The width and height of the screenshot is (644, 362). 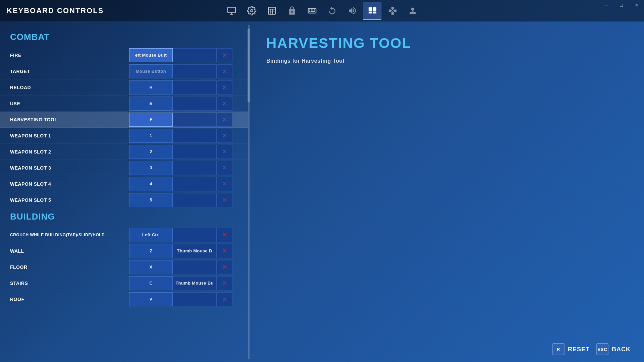 What do you see at coordinates (195, 283) in the screenshot?
I see `stairs-key2: Thumb Mouse Bu` at bounding box center [195, 283].